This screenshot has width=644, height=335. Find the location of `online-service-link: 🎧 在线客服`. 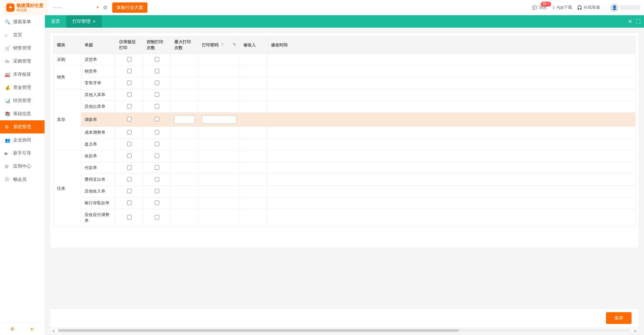

online-service-link: 🎧 在线客服 is located at coordinates (588, 8).